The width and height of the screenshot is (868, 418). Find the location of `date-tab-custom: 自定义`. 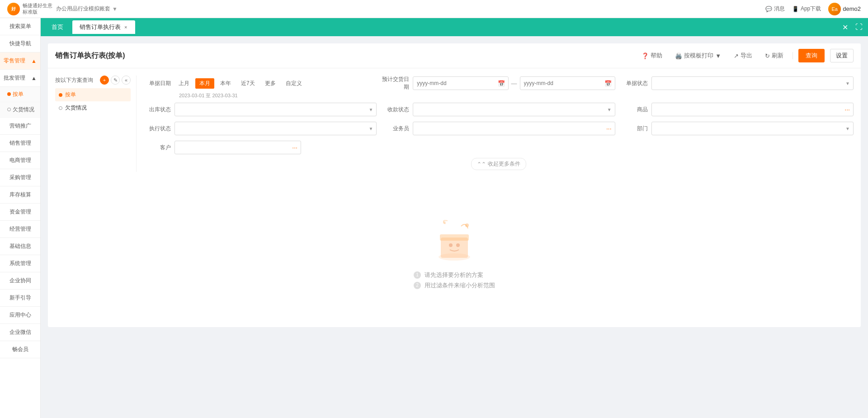

date-tab-custom: 自定义 is located at coordinates (294, 83).